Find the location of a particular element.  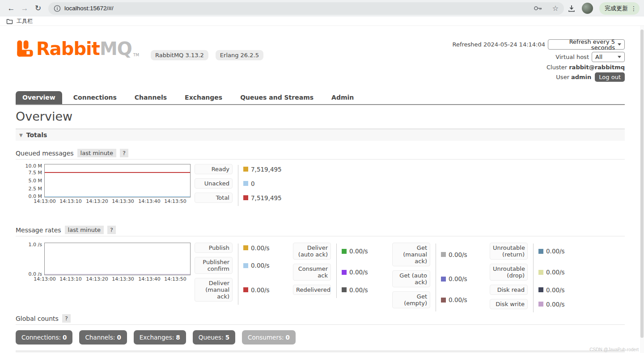

rates-period-chip: last minute is located at coordinates (84, 230).